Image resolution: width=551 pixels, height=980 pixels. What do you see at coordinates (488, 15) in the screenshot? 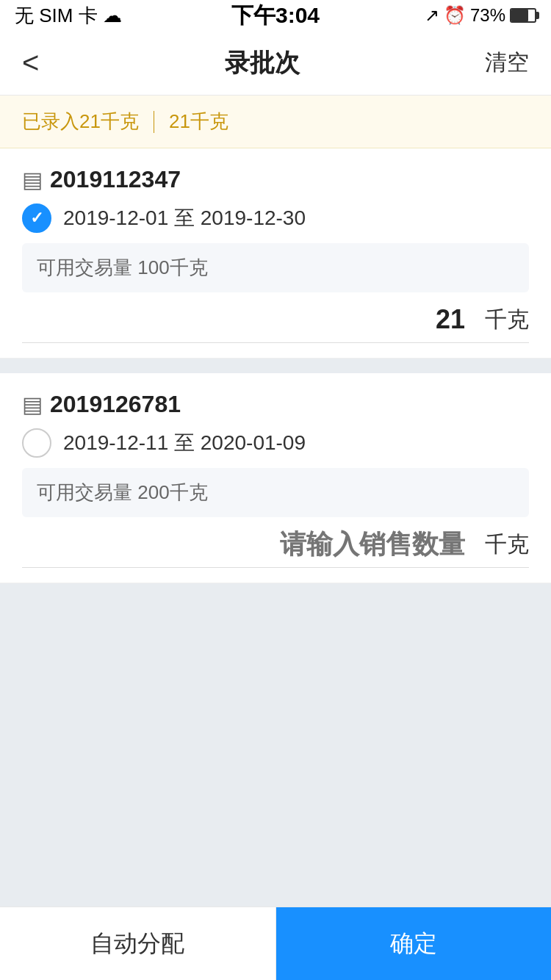
I see `battery-level: 73%` at bounding box center [488, 15].